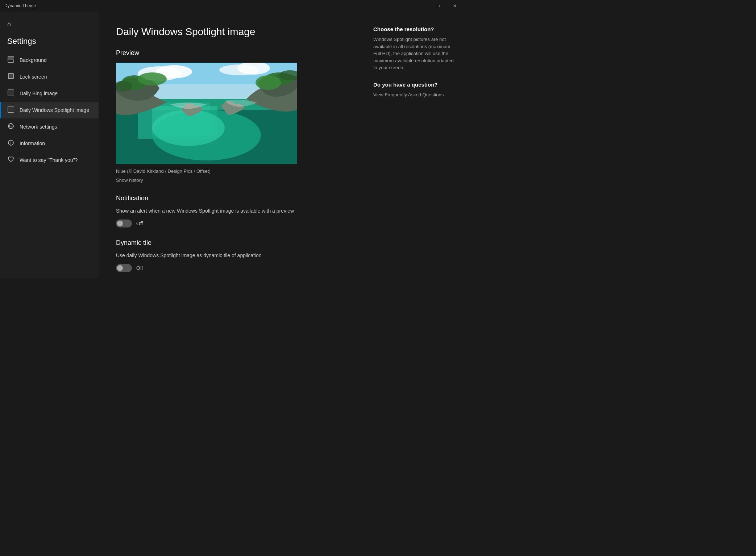 The image size is (756, 556). Describe the element at coordinates (438, 6) in the screenshot. I see `maximize-button: □` at that location.